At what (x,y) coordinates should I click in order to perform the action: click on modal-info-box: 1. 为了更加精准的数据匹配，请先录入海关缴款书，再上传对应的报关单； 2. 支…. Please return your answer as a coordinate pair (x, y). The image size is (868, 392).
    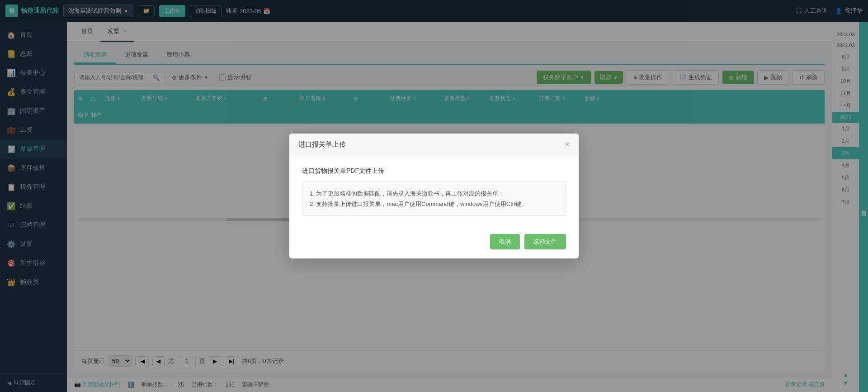
    Looking at the image, I should click on (434, 199).